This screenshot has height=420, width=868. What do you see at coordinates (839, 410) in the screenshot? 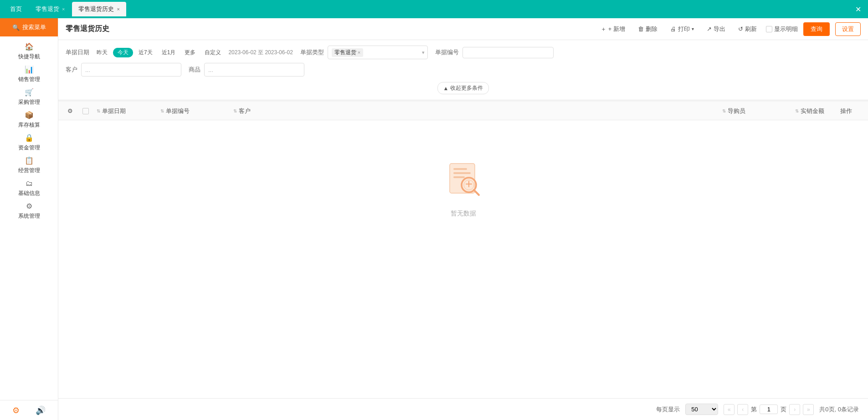
I see `total-info: 共0页, 0条记录` at bounding box center [839, 410].